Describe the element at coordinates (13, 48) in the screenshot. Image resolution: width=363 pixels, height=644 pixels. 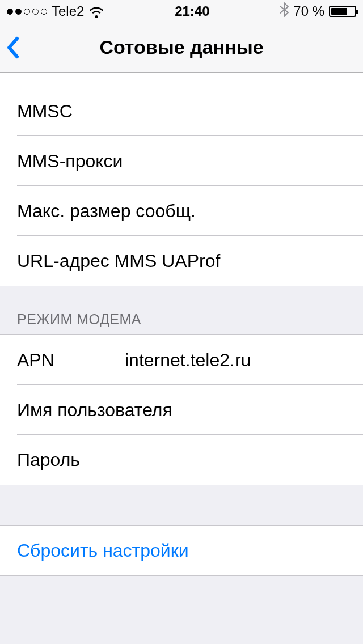
I see `chevron-left-icon` at that location.